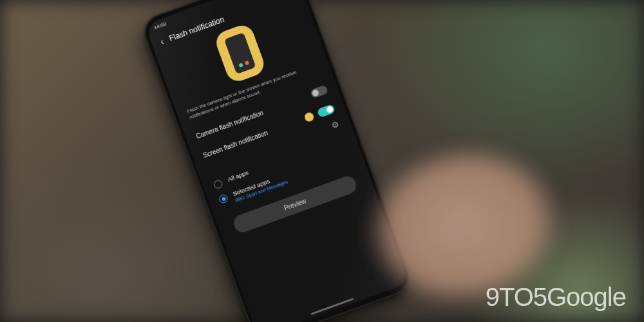  I want to click on watermark-logo: 9TO5Google, so click(556, 298).